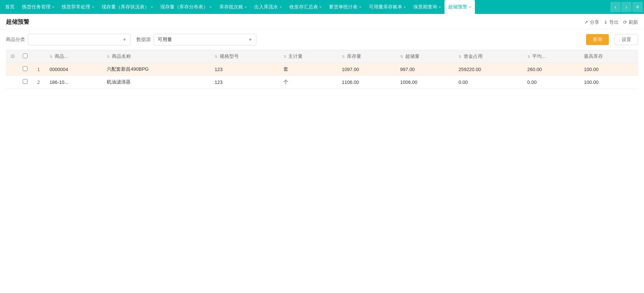 The height and width of the screenshot is (293, 644). I want to click on nav-next-btn: ›, so click(626, 7).